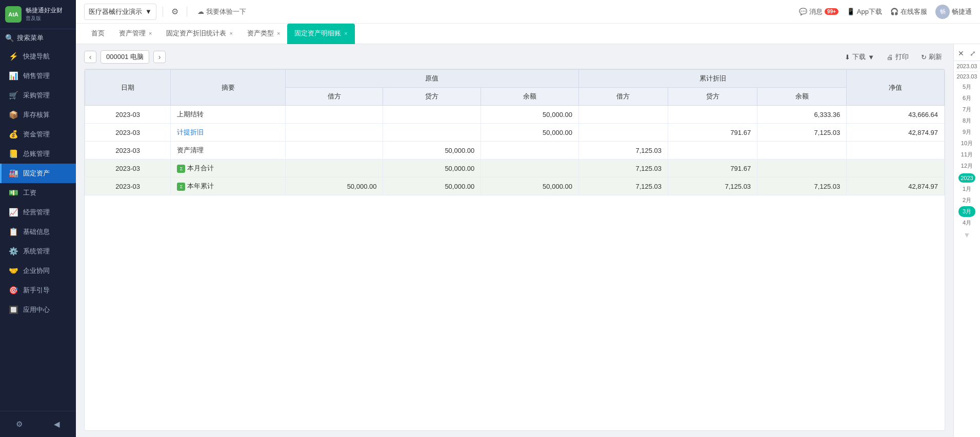 The image size is (980, 437). I want to click on refresh-btn: ↻ 刷新, so click(931, 57).